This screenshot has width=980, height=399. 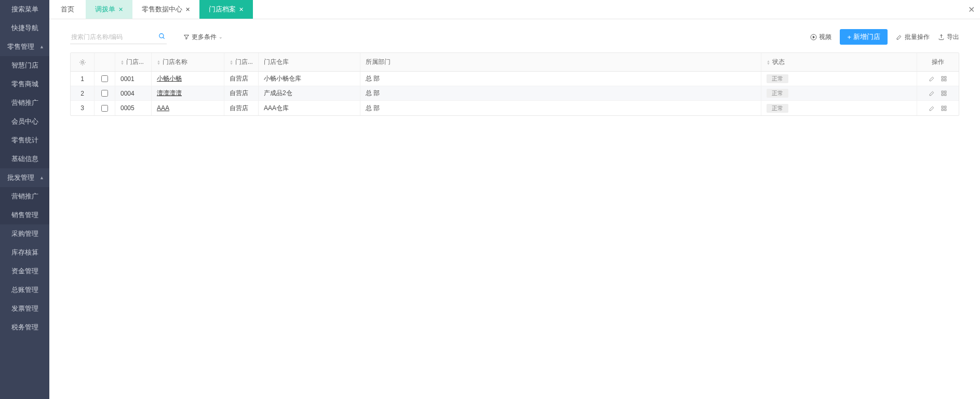 What do you see at coordinates (864, 37) in the screenshot?
I see `new-store-button: + 新增门店` at bounding box center [864, 37].